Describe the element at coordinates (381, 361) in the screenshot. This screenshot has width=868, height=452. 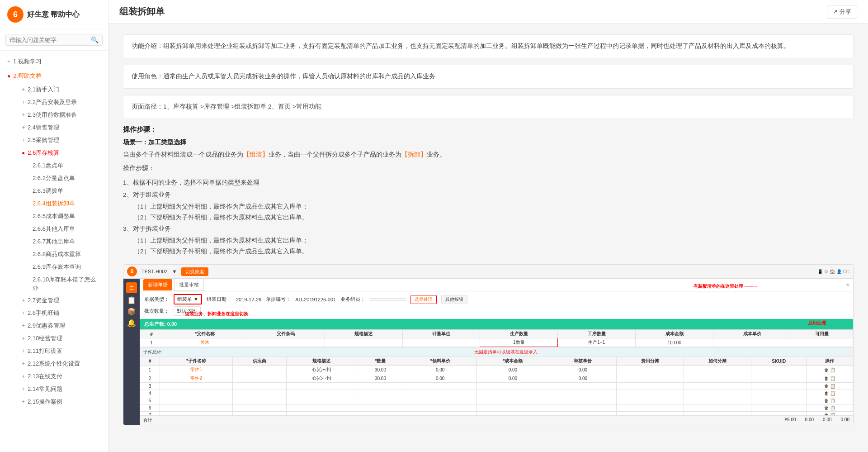
I see `mock-sub-th: *数量` at that location.